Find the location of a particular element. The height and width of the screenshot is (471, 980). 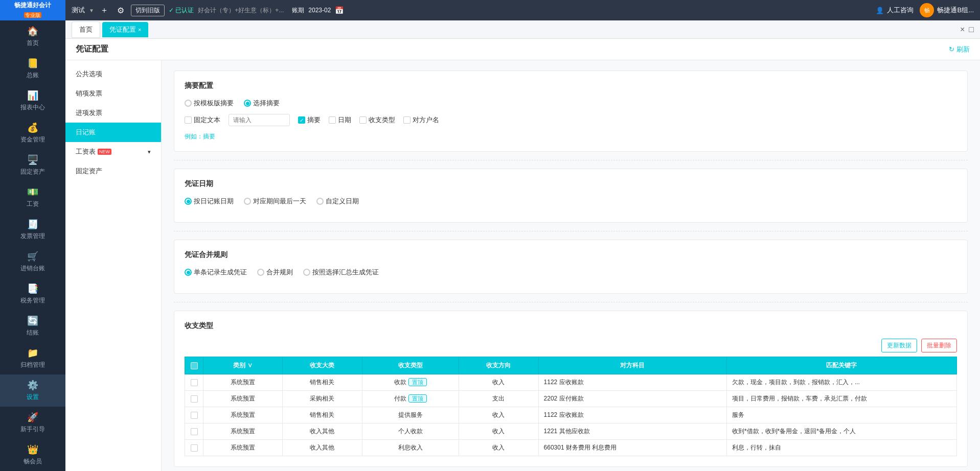

sidebar-item-settings: ⚙️设置 is located at coordinates (33, 390).